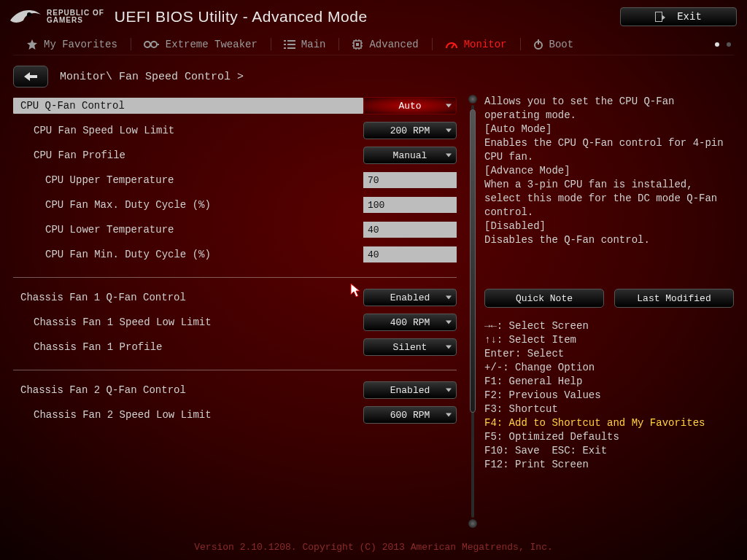 The height and width of the screenshot is (560, 747). I want to click on setting-row: Chassis Fan 1 ProfileSilent, so click(235, 347).